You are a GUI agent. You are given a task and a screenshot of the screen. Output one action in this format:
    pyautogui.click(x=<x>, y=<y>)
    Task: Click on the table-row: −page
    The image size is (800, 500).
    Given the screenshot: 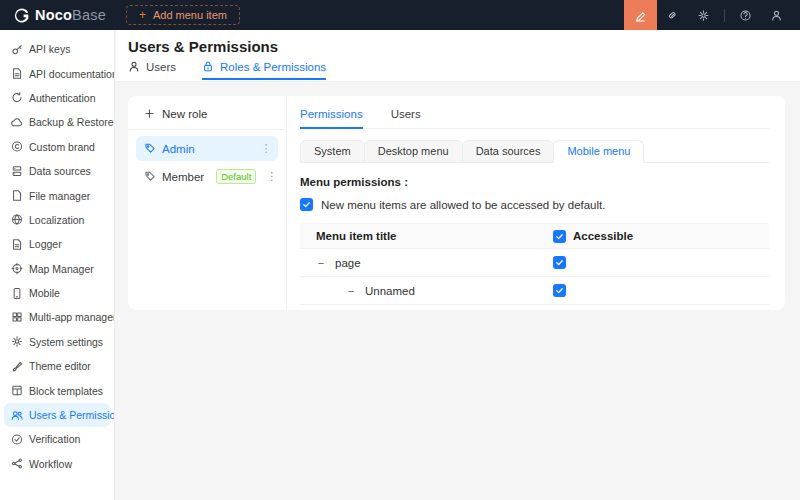 What is the action you would take?
    pyautogui.click(x=534, y=263)
    